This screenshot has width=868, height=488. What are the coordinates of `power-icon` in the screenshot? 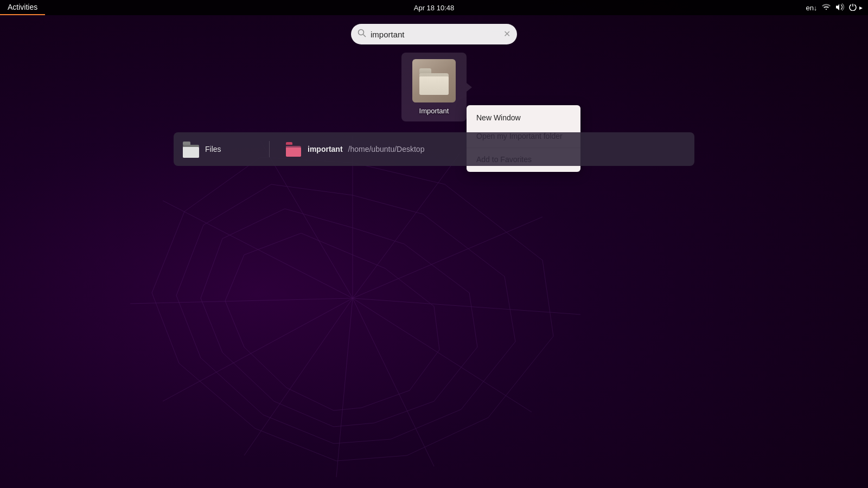 It's located at (856, 8).